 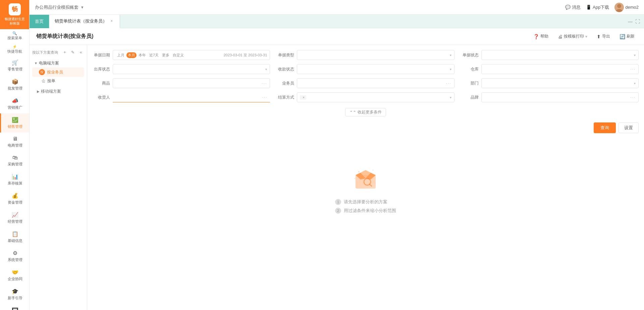 I want to click on doc-type-chevron-icon: ▾, so click(x=451, y=55).